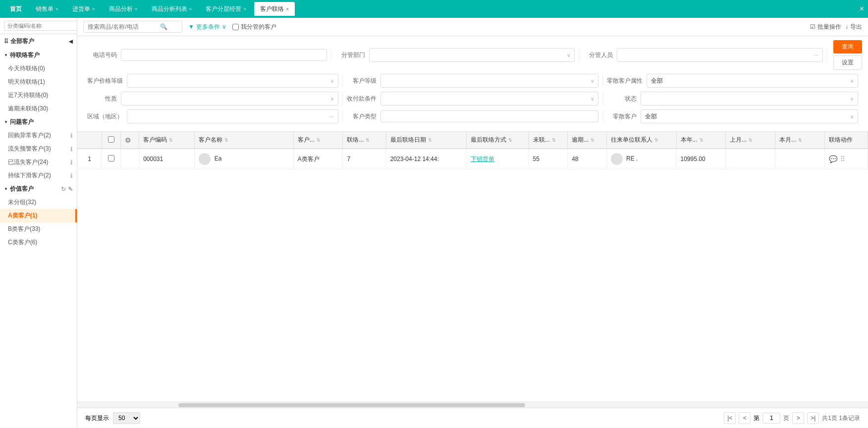 The image size is (868, 428). I want to click on sidebar-item-churned: 已流失客户(24) ℹ, so click(39, 162).